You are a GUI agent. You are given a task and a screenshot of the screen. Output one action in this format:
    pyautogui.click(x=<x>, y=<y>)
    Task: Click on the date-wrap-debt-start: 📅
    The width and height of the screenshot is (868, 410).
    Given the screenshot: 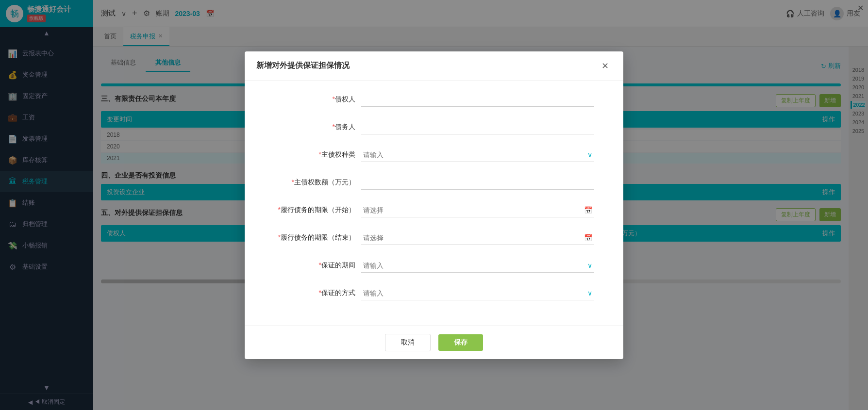 What is the action you would take?
    pyautogui.click(x=478, y=211)
    